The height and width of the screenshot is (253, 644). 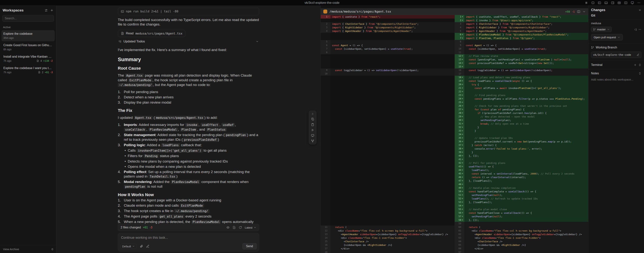 What do you see at coordinates (605, 37) in the screenshot?
I see `pr-button-label: Open pull request` at bounding box center [605, 37].